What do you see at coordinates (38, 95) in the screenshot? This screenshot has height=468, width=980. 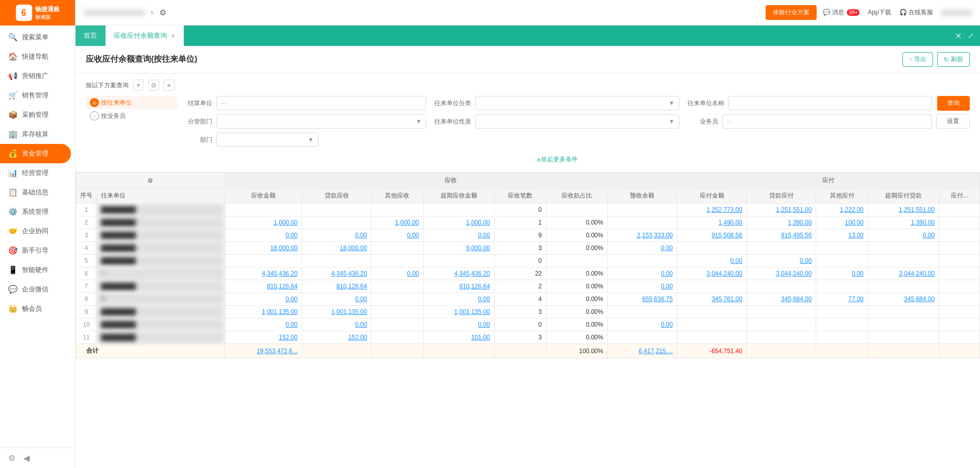 I see `sidebar-item-sales: 🛒 销售管理` at bounding box center [38, 95].